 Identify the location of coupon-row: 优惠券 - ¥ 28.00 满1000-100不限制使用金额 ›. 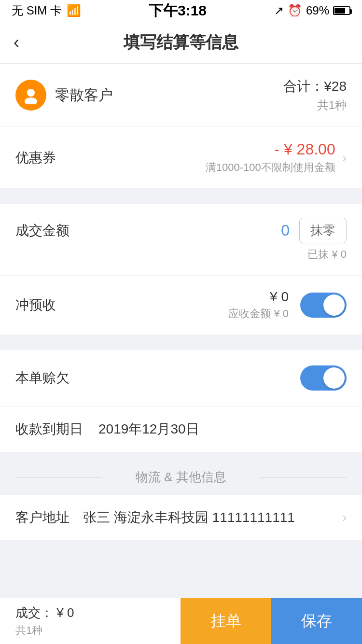
(181, 157).